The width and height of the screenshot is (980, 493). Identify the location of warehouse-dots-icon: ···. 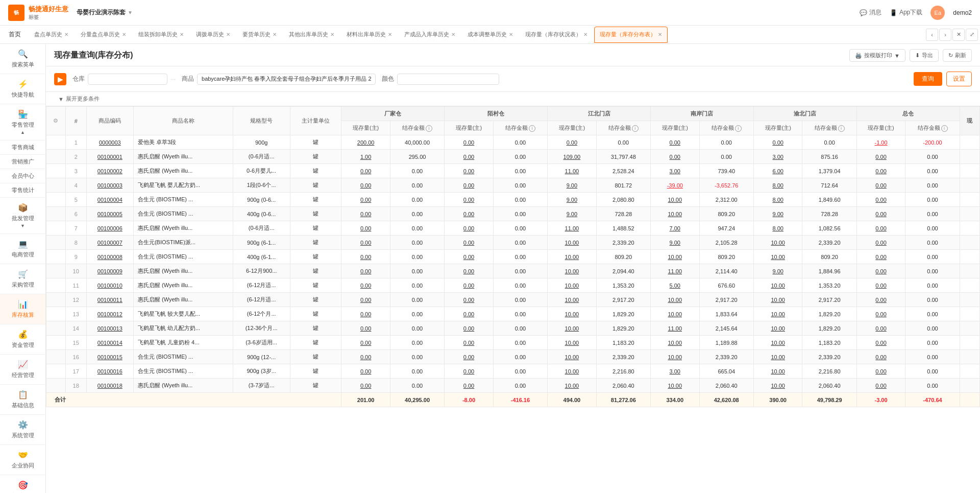
(173, 79).